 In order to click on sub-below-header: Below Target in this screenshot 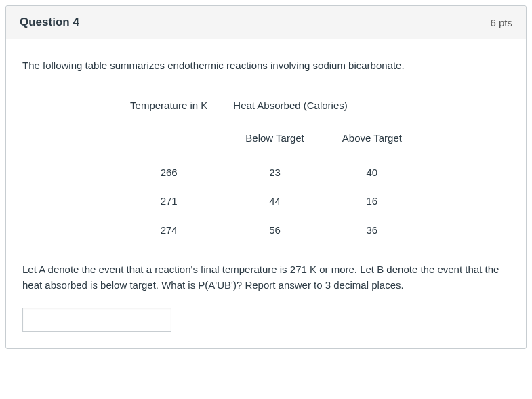, I will do `click(274, 142)`.